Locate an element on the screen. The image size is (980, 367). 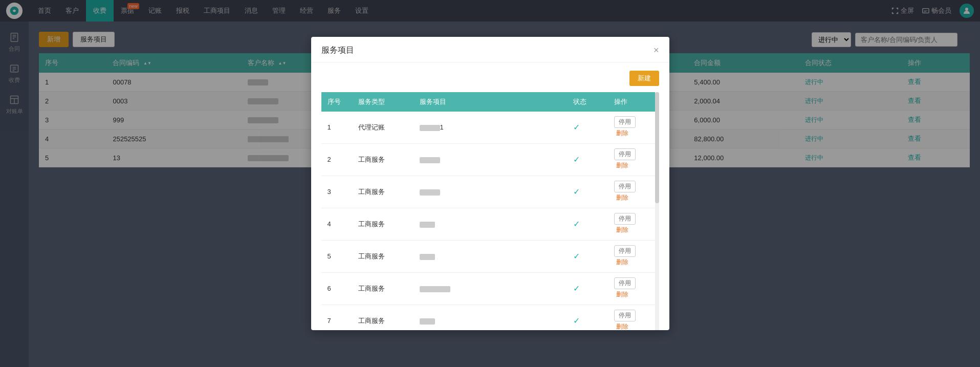
modal-cell-seq: 1 is located at coordinates (337, 128).